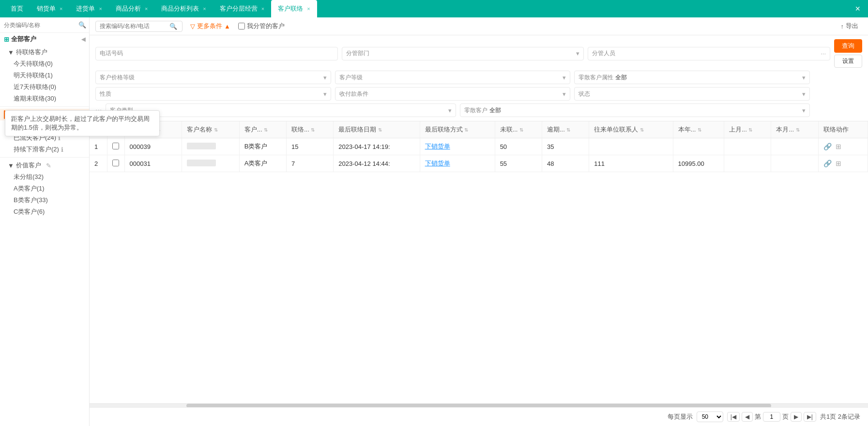  Describe the element at coordinates (45, 149) in the screenshot. I see `sidebar-declining: 持续下滑客户(2) ℹ` at that location.